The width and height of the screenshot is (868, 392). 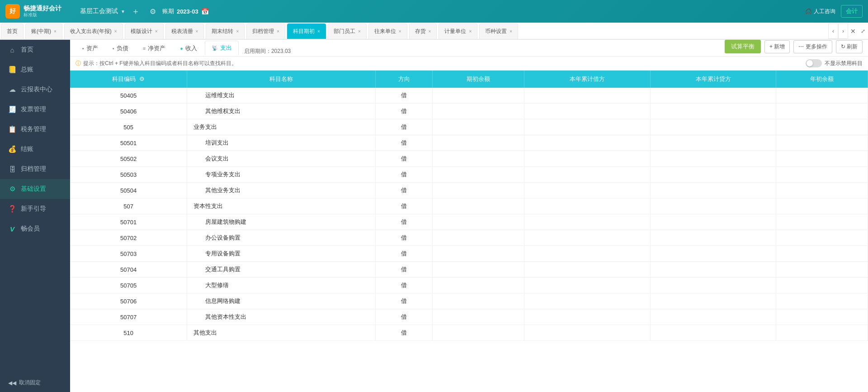 I want to click on cell-opening, so click(x=478, y=128).